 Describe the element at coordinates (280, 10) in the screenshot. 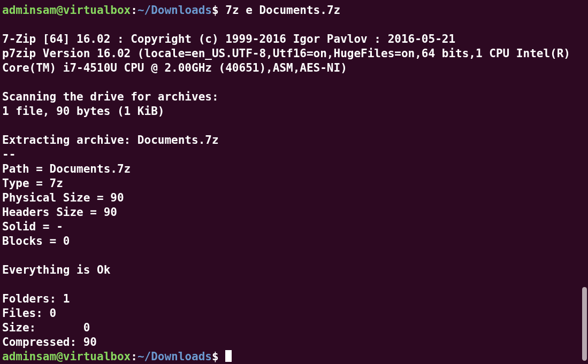

I see `command-text: 7z e Documents.7z` at that location.